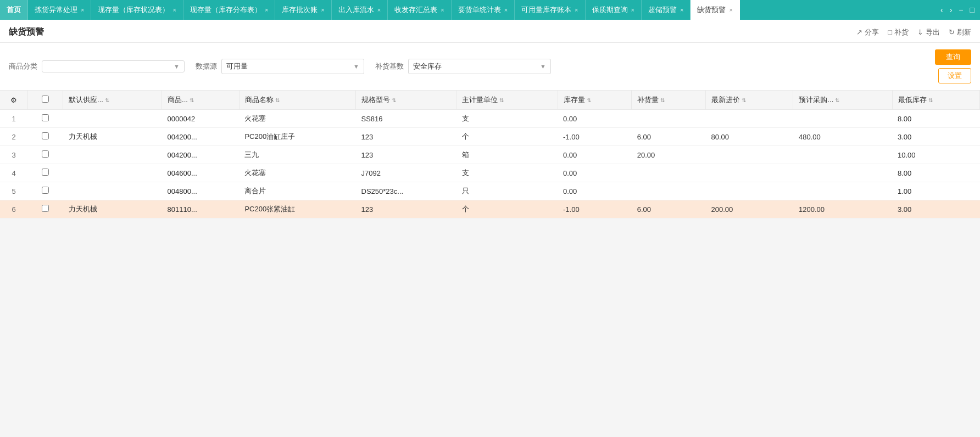  I want to click on page-title: 缺货预警, so click(433, 32).